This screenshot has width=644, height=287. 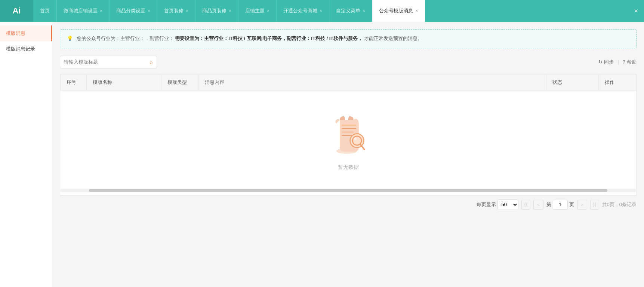 I want to click on sidebar-item-template-msg-label: 模版消息, so click(x=16, y=33).